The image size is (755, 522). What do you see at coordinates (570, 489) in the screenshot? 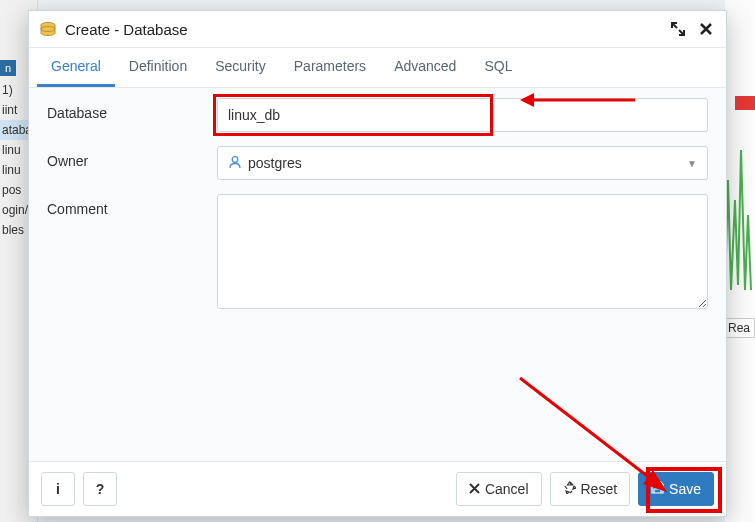
I see `recycle-icon` at bounding box center [570, 489].